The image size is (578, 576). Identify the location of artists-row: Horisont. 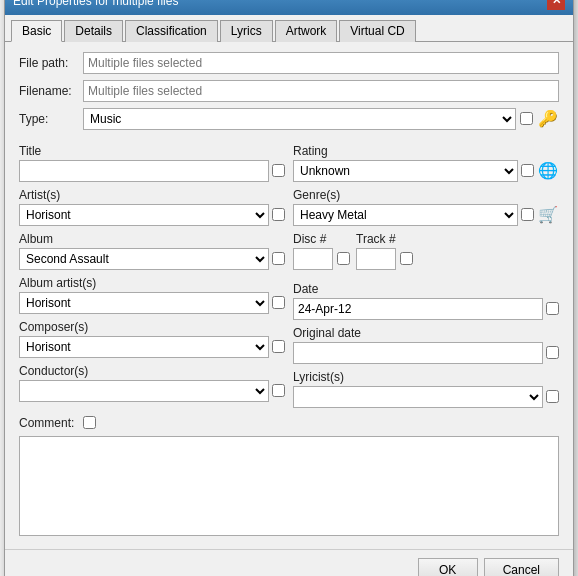
(152, 215).